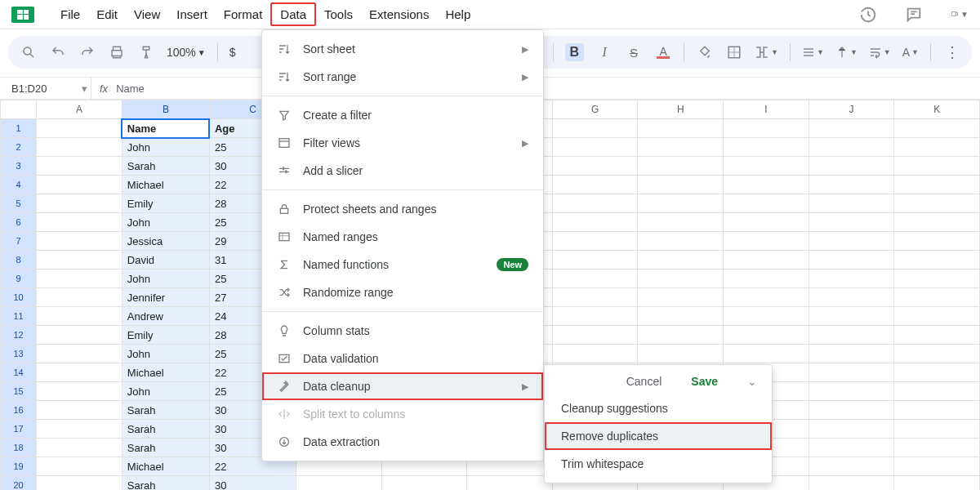 The height and width of the screenshot is (490, 980). Describe the element at coordinates (681, 109) in the screenshot. I see `col-header-H: H` at that location.